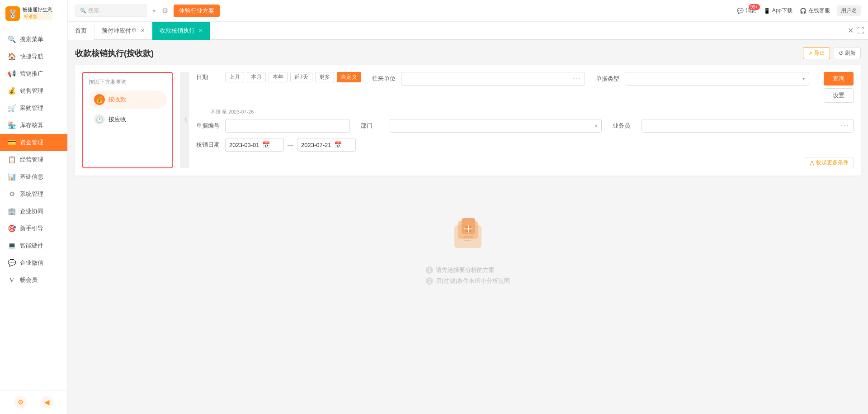 Image resolution: width=868 pixels, height=414 pixels. Describe the element at coordinates (111, 11) in the screenshot. I see `topbar-search-display: 🔍 搜索...` at that location.